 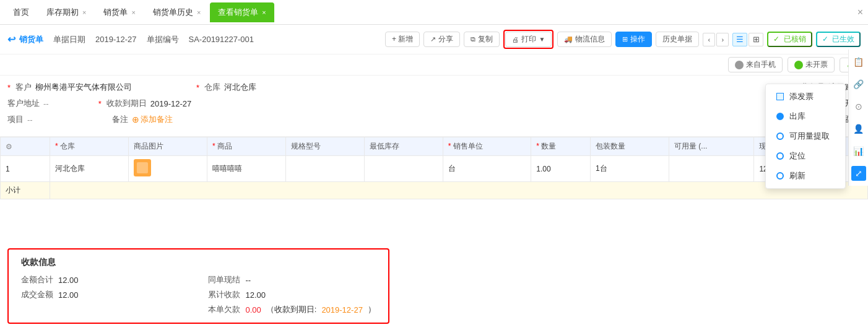 I want to click on settings-icon: ⚙, so click(x=9, y=147).